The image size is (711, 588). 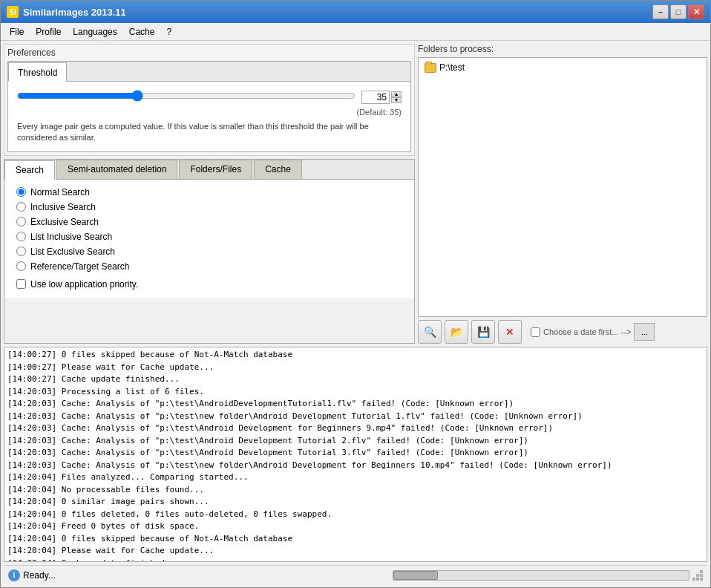 I want to click on menu-file: File, so click(x=16, y=32).